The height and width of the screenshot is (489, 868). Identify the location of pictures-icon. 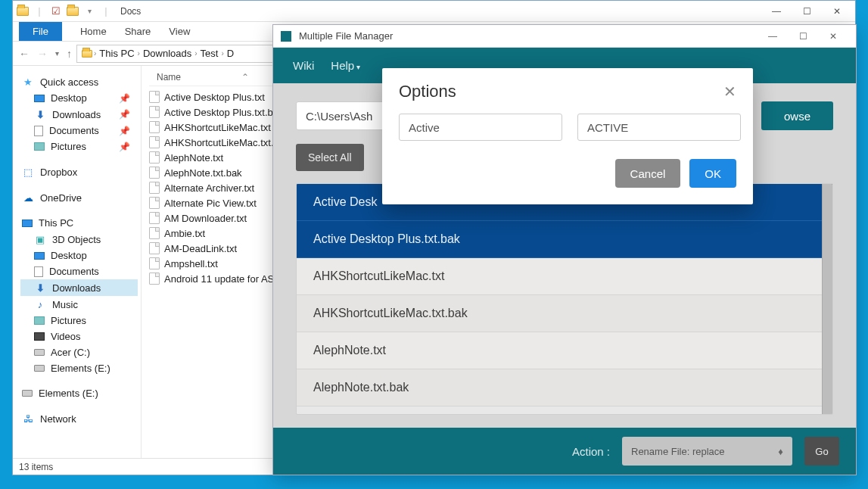
(39, 321).